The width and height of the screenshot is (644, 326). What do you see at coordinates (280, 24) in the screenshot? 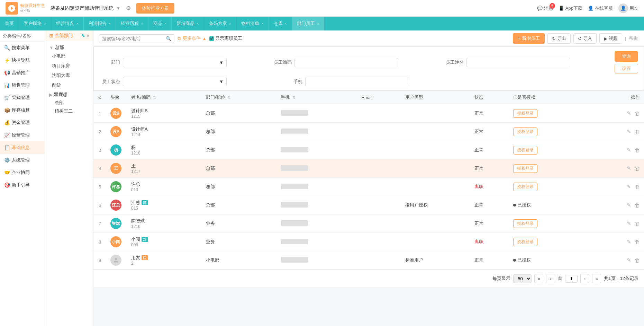
I see `tab-warehouse: 仓库 ×` at bounding box center [280, 24].